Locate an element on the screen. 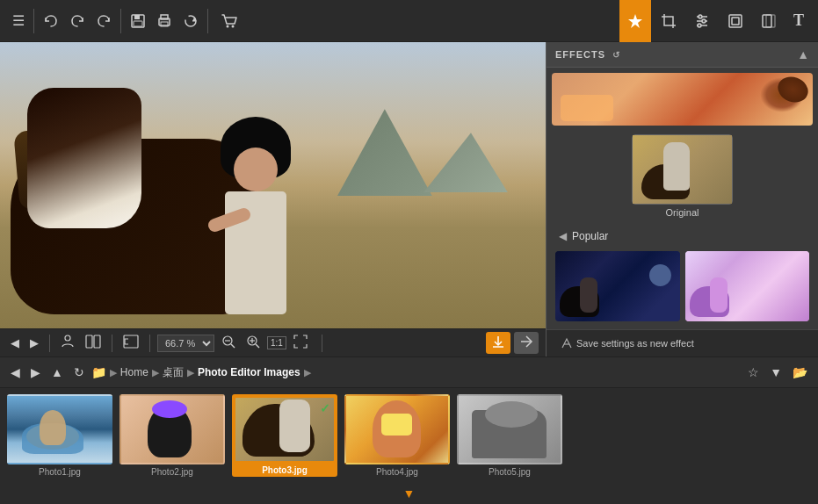  film-label-4: Photo4.jpg is located at coordinates (397, 472).